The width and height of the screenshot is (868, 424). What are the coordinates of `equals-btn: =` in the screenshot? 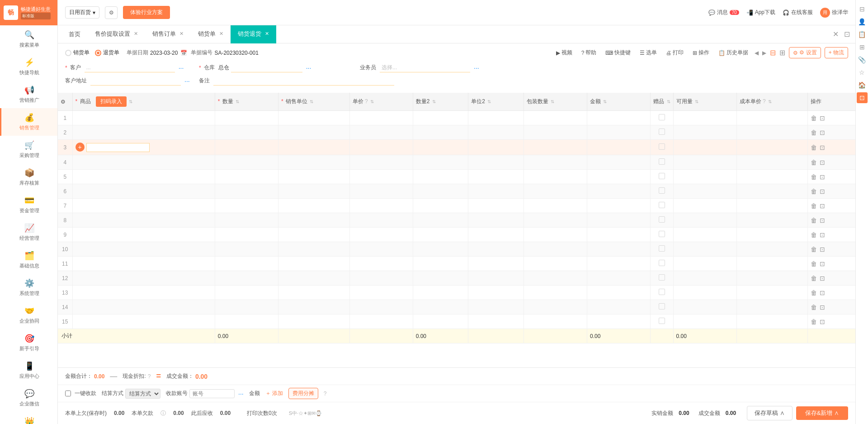 It's located at (158, 376).